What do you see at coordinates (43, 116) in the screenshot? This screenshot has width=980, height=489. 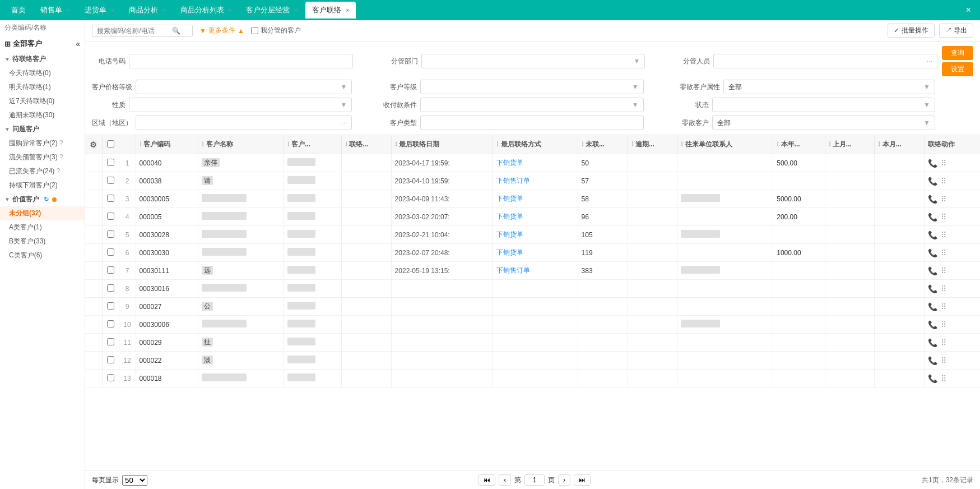 I see `sidebar-item-overdue-pending: 逾期未联络(30)` at bounding box center [43, 116].